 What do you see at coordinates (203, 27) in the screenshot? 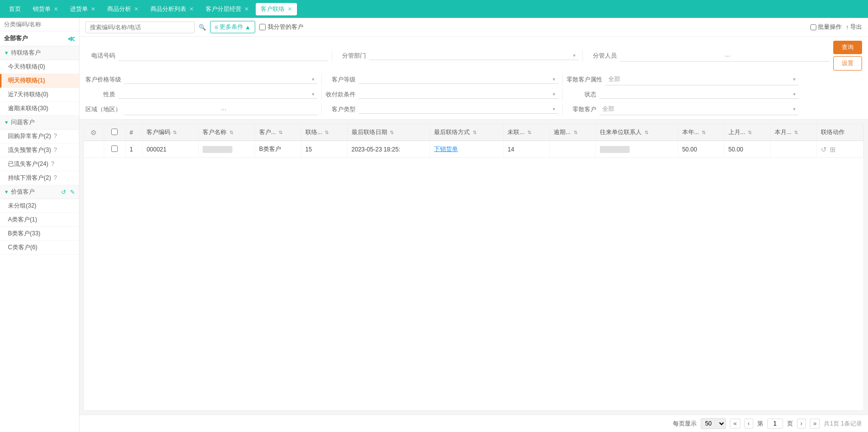
I see `filter-search-icon: 🔍` at bounding box center [203, 27].